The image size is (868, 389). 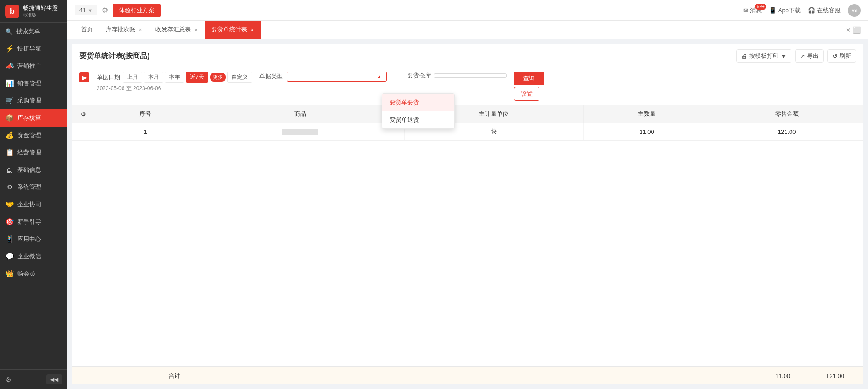 What do you see at coordinates (140, 30) in the screenshot?
I see `tab-close-batch-stock: ×` at bounding box center [140, 30].